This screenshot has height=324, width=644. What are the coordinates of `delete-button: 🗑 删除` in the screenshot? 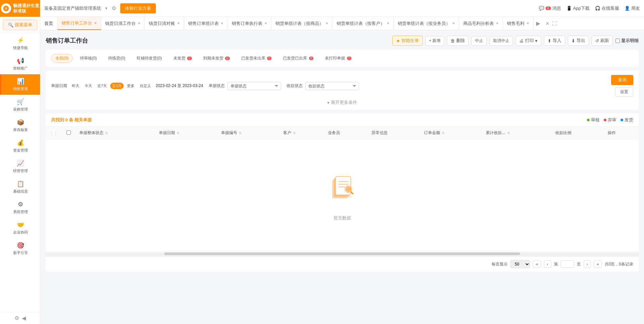 It's located at (458, 41).